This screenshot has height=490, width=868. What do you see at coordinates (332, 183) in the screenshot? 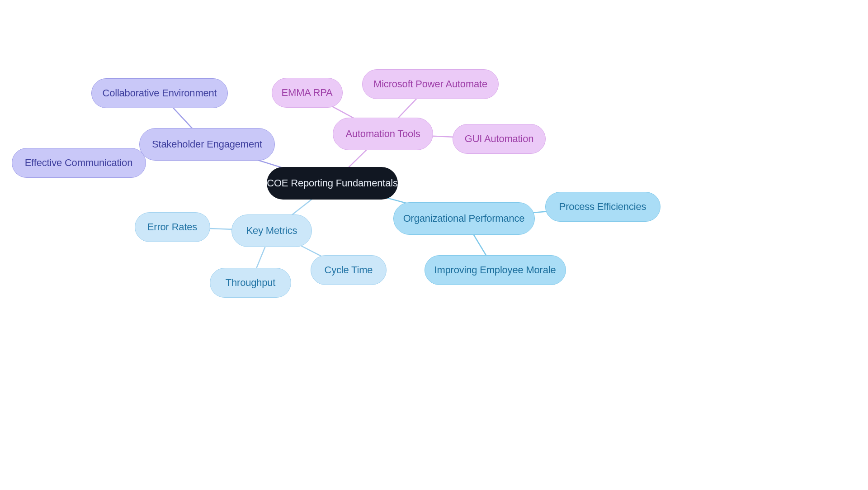
I see `node-center: COE Reporting Fundamentals` at bounding box center [332, 183].